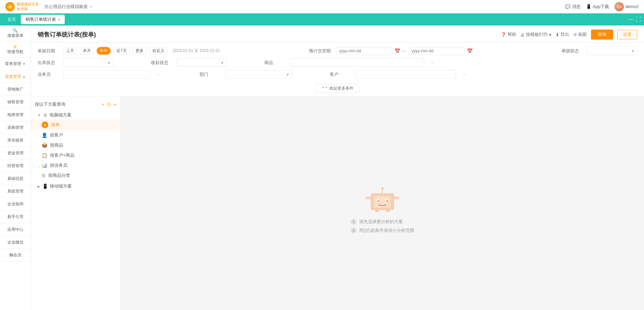  What do you see at coordinates (357, 62) in the screenshot?
I see `product-input` at bounding box center [357, 62].